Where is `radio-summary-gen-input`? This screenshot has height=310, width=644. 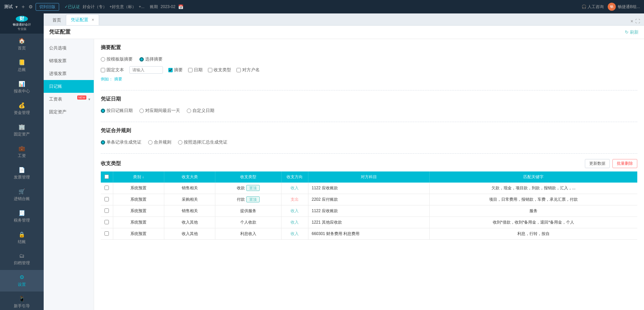
radio-summary-gen-input is located at coordinates (180, 143).